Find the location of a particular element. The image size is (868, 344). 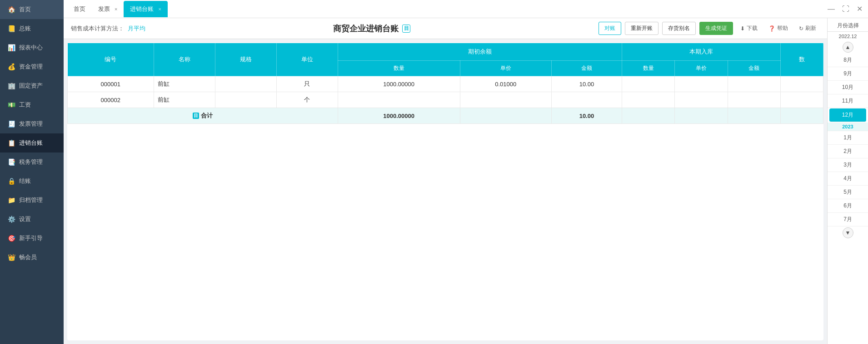

sidebar-item-archive-mgmt: 📁归档管理 is located at coordinates (32, 200).